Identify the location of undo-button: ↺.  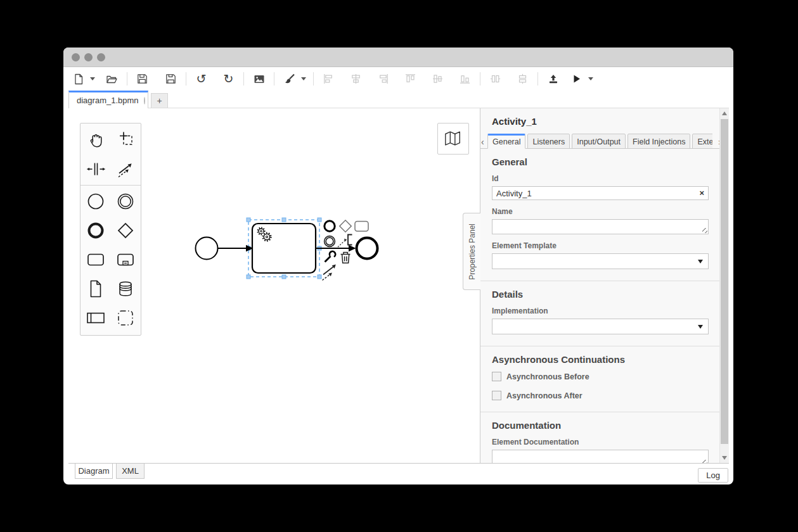
(202, 79).